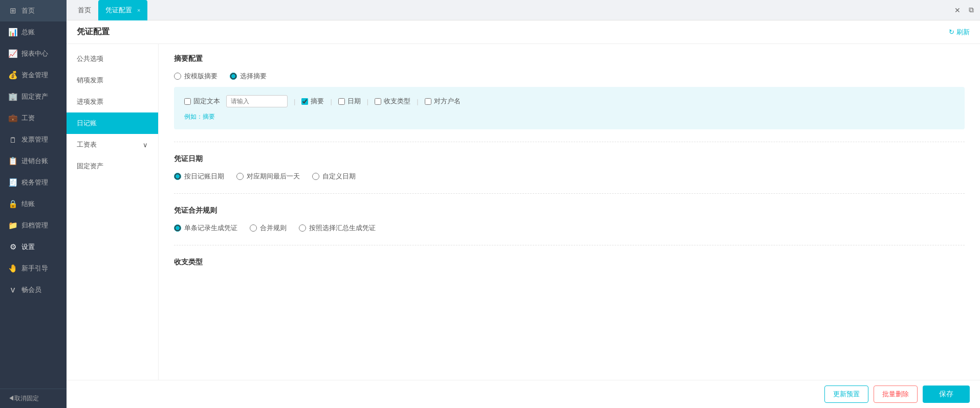  I want to click on left-nav-payroll: 工资表 ∨, so click(113, 145).